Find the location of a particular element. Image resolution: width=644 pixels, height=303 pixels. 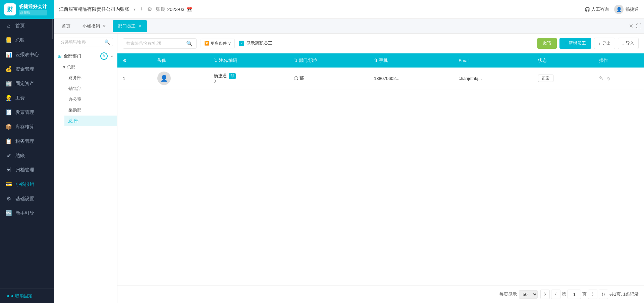

invoice-icon: 🧾 is located at coordinates (9, 112).